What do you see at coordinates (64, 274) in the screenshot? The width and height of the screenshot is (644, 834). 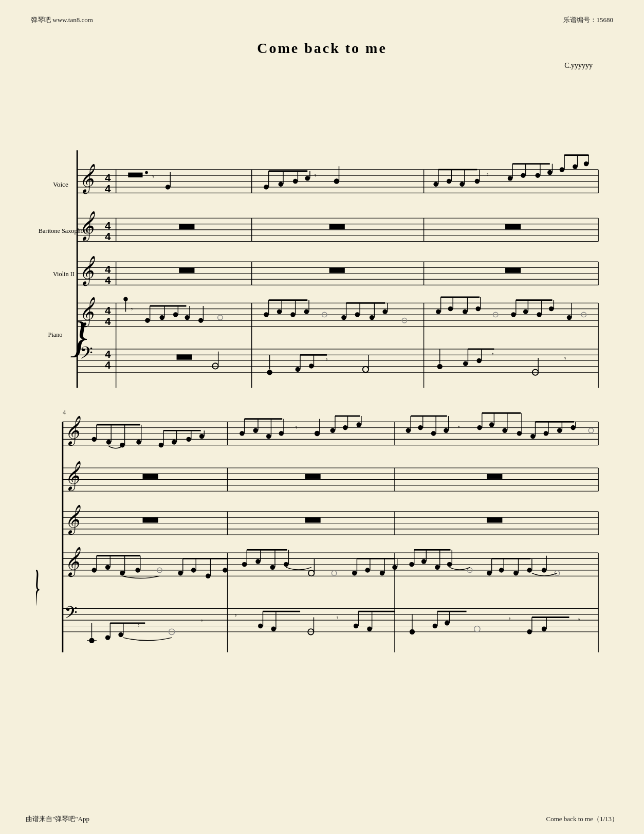 I see `svg-text: Violin II` at bounding box center [64, 274].